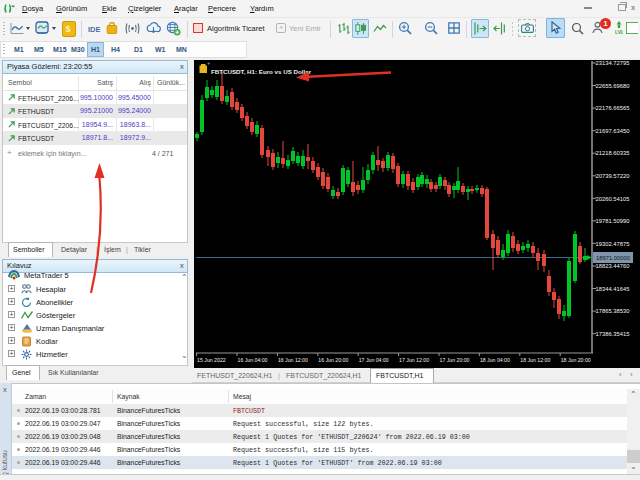  I want to click on svg-text: 16 Jun 20:00, so click(333, 360).